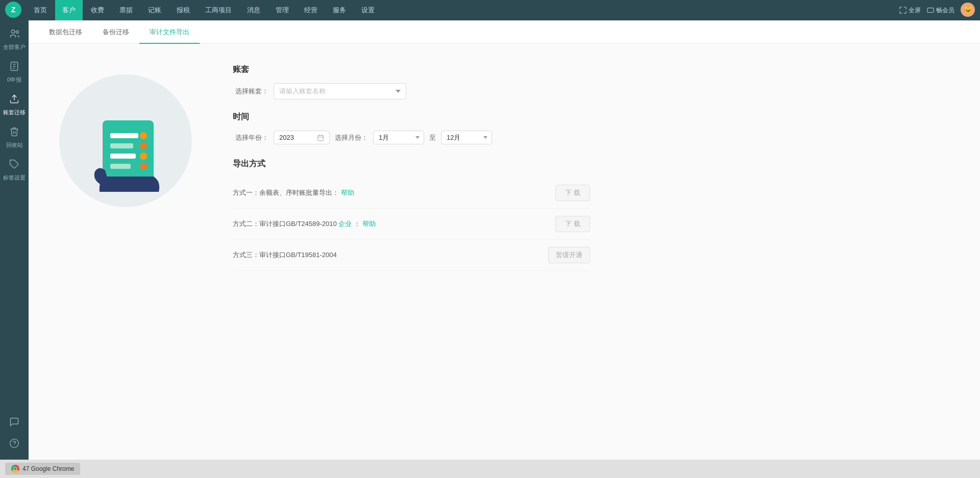  Describe the element at coordinates (293, 193) in the screenshot. I see `export-method-1-label: 方式一：余额表、序时账批量导出： 帮助` at that location.